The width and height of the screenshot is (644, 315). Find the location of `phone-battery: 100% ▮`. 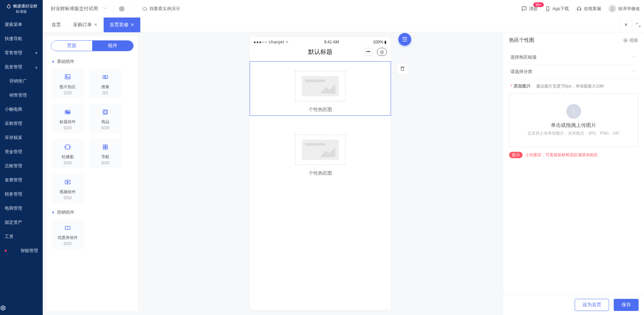

phone-battery: 100% ▮ is located at coordinates (380, 42).